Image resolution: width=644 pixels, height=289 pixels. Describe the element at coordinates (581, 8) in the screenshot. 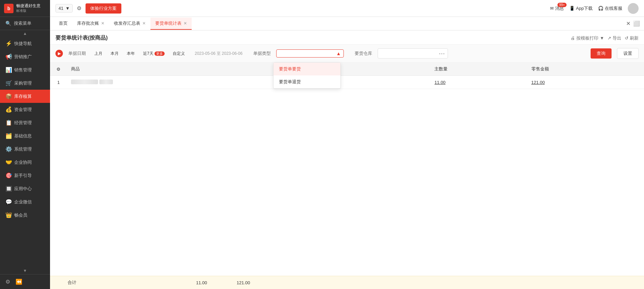

I see `app-download-button: 📱 App下载` at that location.